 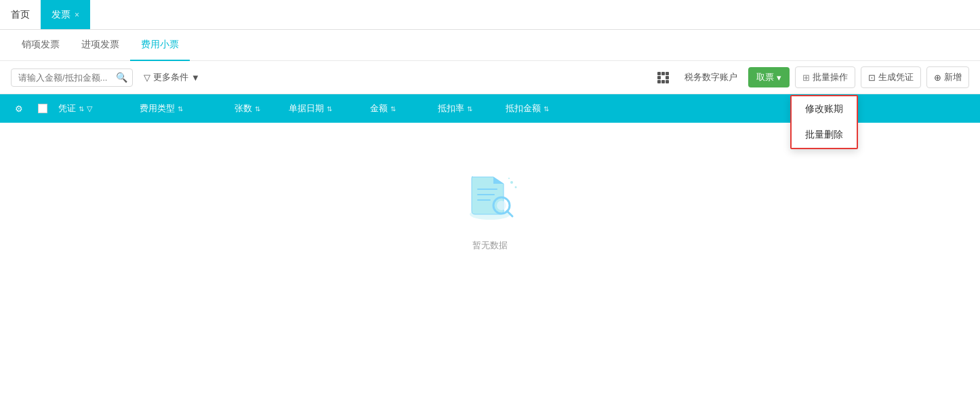 I want to click on deduct-rate-sort-icon: ⇅, so click(x=470, y=108).